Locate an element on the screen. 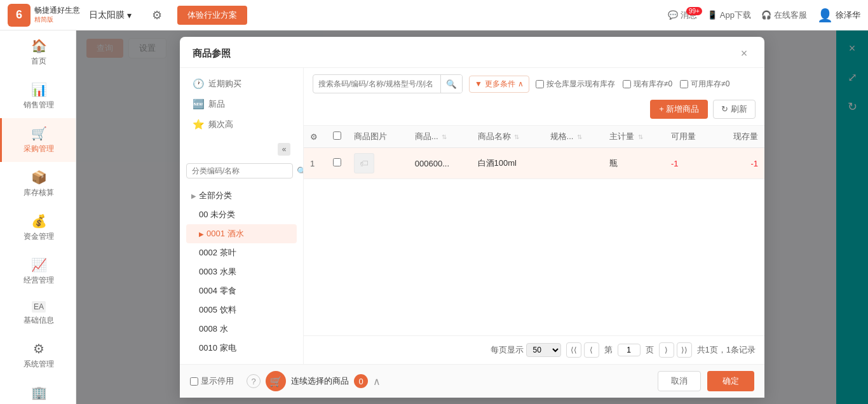  online-service-button: 🎧 在线客服 is located at coordinates (784, 15).